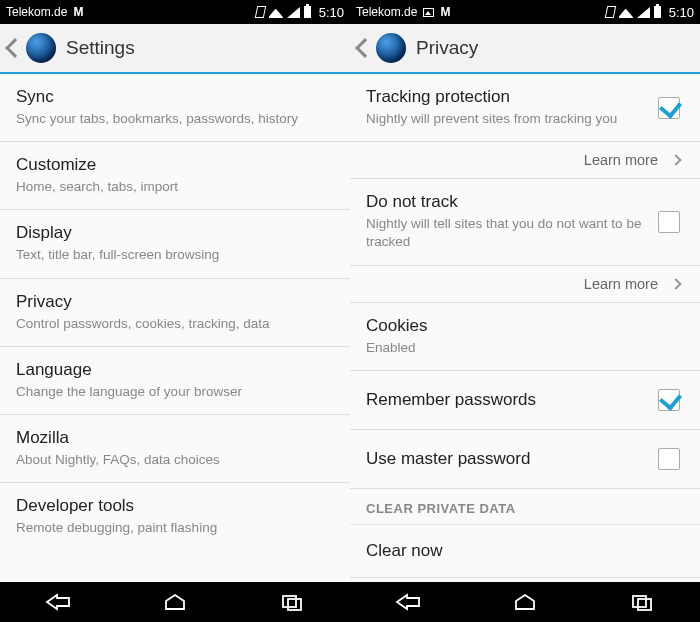 The width and height of the screenshot is (700, 622). I want to click on settings-item-developer-tools: Developer tools Remote debugging, paint …, so click(175, 516).